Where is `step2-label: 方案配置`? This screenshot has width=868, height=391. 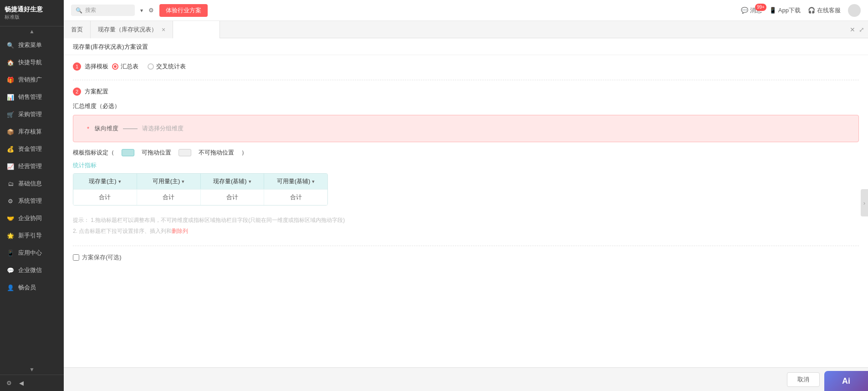 step2-label: 方案配置 is located at coordinates (97, 92).